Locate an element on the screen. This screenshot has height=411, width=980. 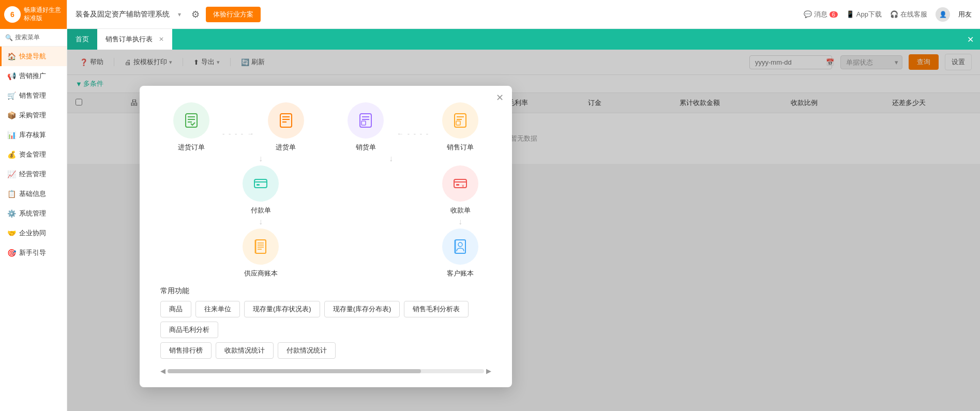
close-all-tabs-button: ✕ is located at coordinates (970, 39).